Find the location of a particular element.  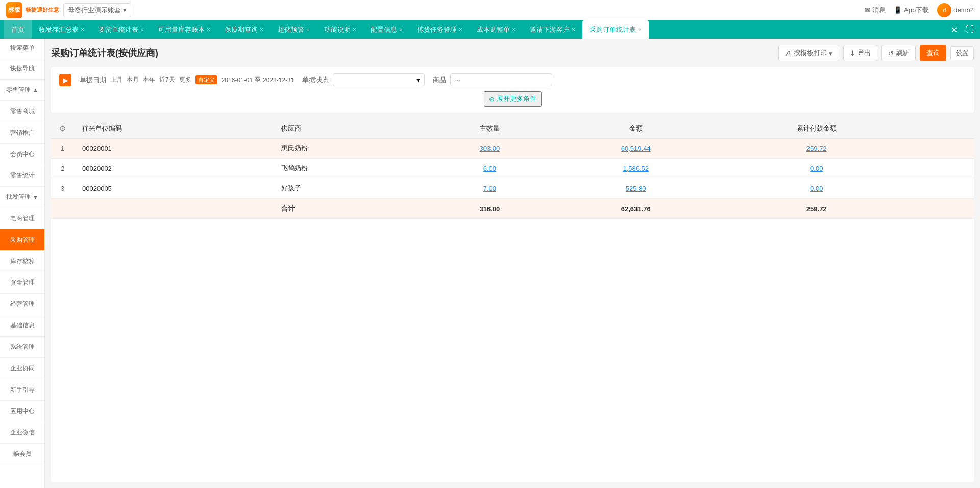

page-header: 采购订单统计表(按供应商) 🖨 按模板打印 ▾ ⬇ 导出 ↺ 刷新 查询 is located at coordinates (512, 53).